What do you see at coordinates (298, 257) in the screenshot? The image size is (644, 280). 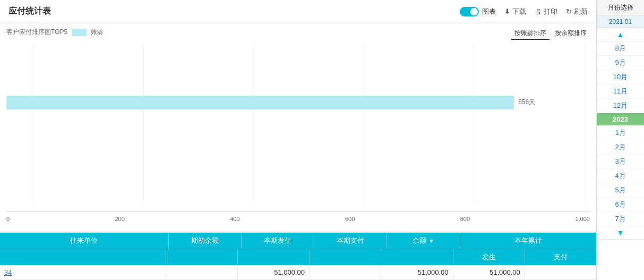 I see `table-sub-header: 发生 支付` at bounding box center [298, 257].